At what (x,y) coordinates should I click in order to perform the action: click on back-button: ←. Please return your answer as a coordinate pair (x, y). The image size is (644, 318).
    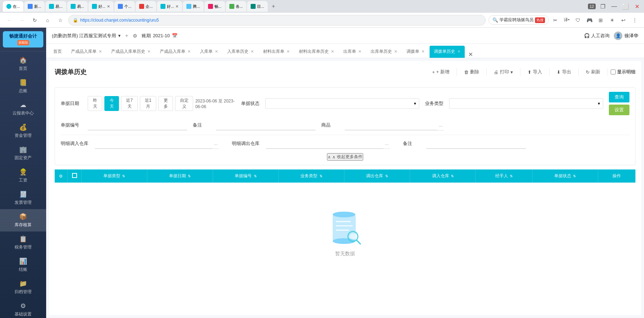
    Looking at the image, I should click on (9, 20).